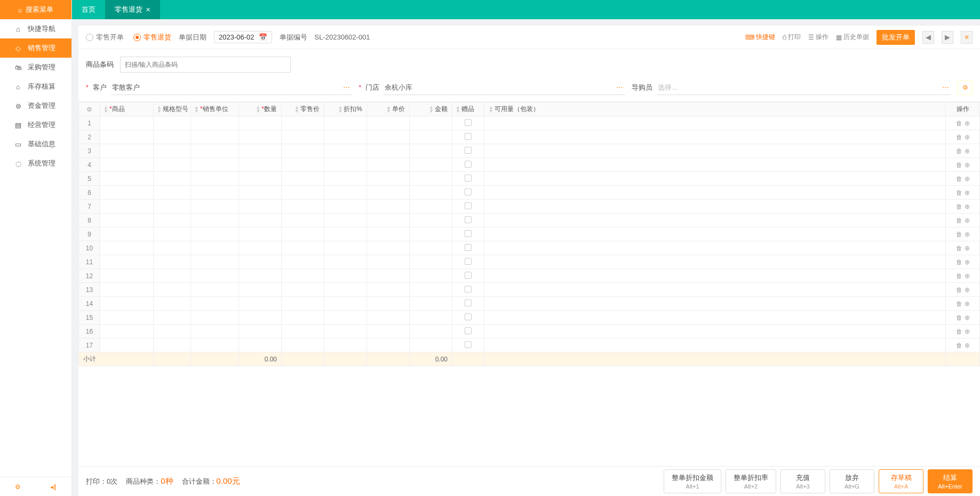 The height and width of the screenshot is (496, 980). What do you see at coordinates (852, 482) in the screenshot?
I see `footer-button-3: 放弃Alt+G` at bounding box center [852, 482].